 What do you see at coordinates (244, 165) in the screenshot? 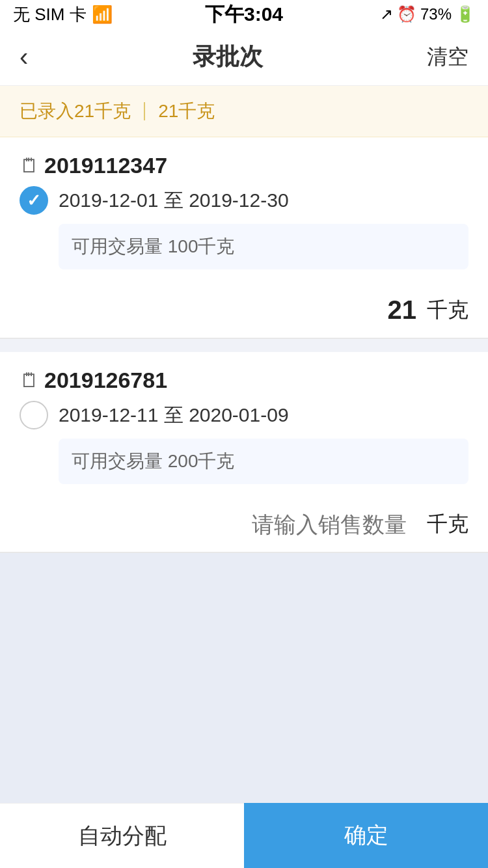
I see `batch1-number-row: 🗒 2019112347` at bounding box center [244, 165].